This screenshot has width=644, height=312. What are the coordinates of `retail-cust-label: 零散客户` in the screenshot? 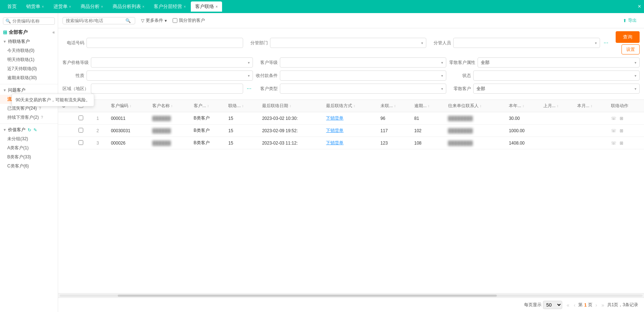 It's located at (460, 89).